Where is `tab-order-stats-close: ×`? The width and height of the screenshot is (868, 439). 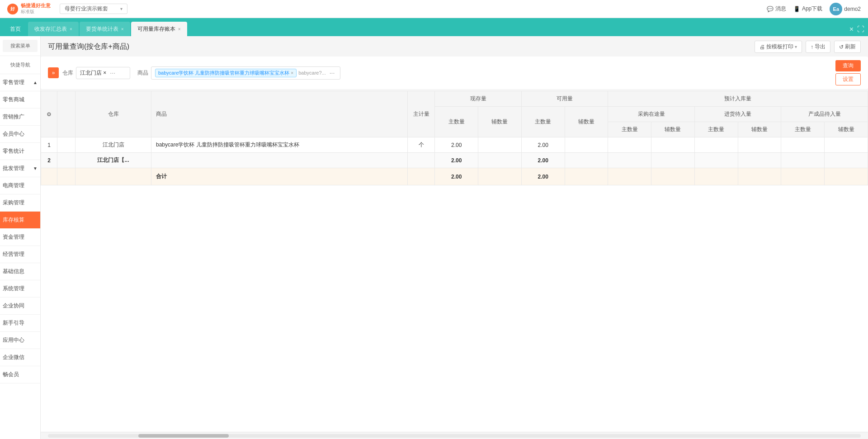
tab-order-stats-close: × is located at coordinates (123, 29).